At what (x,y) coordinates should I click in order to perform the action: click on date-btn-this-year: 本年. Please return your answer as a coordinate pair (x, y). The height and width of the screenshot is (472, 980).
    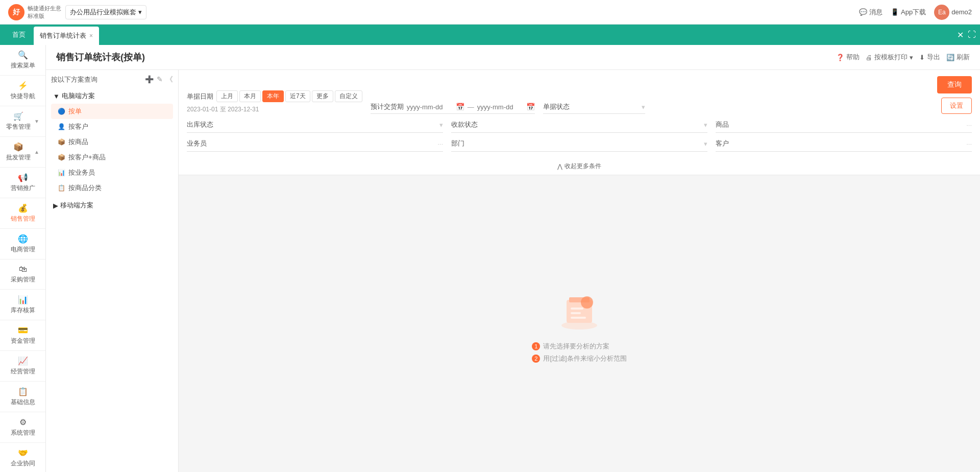
    Looking at the image, I should click on (273, 96).